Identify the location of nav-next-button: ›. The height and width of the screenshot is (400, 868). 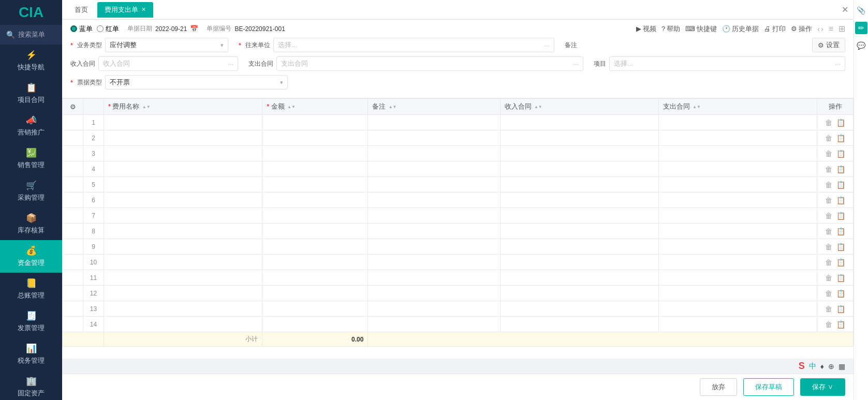
(822, 29).